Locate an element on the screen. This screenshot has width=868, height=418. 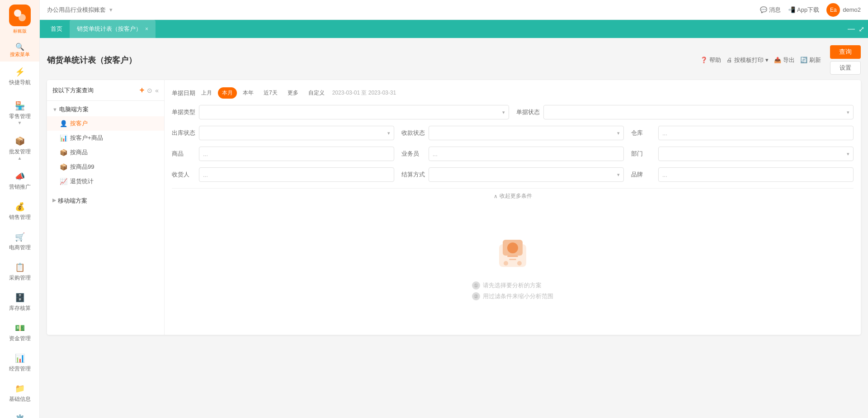
scheme-item-4: 📈 退货统计 is located at coordinates (106, 181).